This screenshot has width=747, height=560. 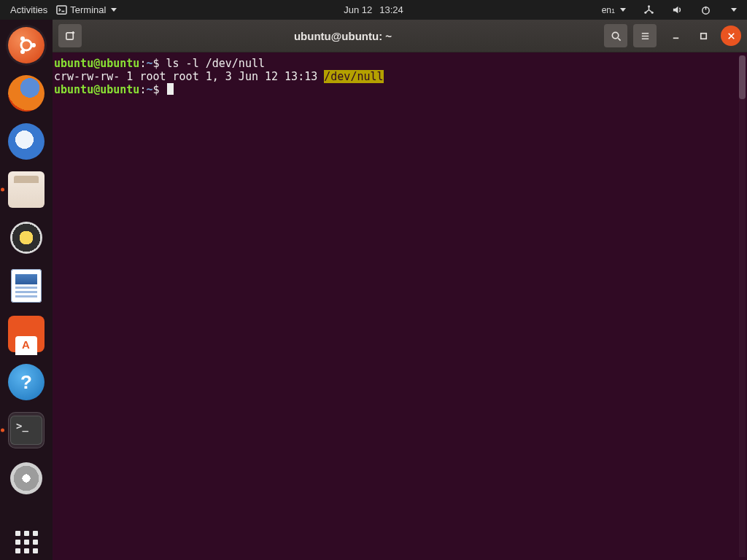 What do you see at coordinates (26, 141) in the screenshot?
I see `dock-app-thunderbird` at bounding box center [26, 141].